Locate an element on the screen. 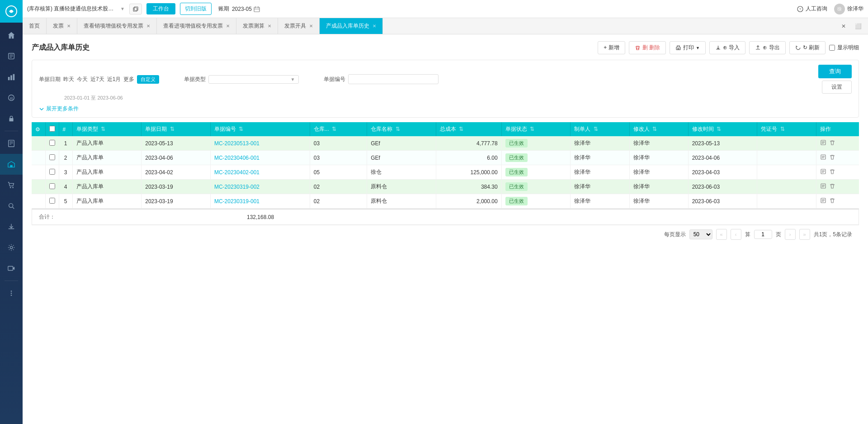 Image resolution: width=868 pixels, height=424 pixels. select-all-checkbox is located at coordinates (52, 129).